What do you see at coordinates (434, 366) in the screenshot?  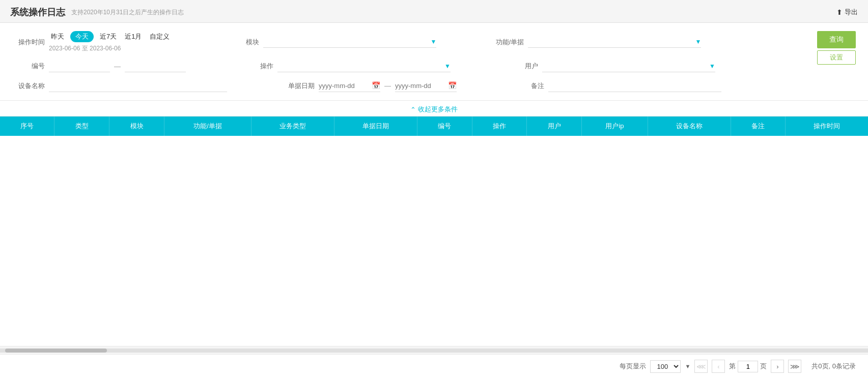 I see `pagination: 每页显示 20 50 100 200 ▼ ⋘ ‹ 第 页 › ⋙ 共0页, 0条…` at bounding box center [434, 366].